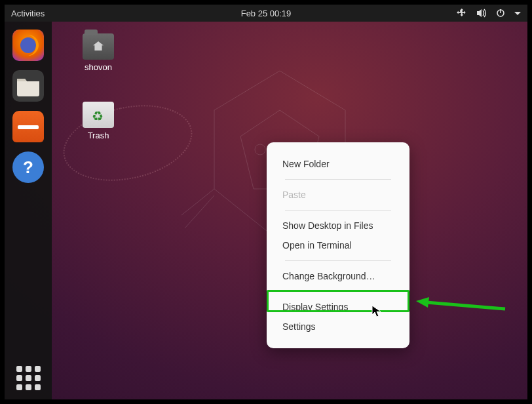 The width and height of the screenshot is (532, 404). I want to click on folder-icon, so click(28, 86).